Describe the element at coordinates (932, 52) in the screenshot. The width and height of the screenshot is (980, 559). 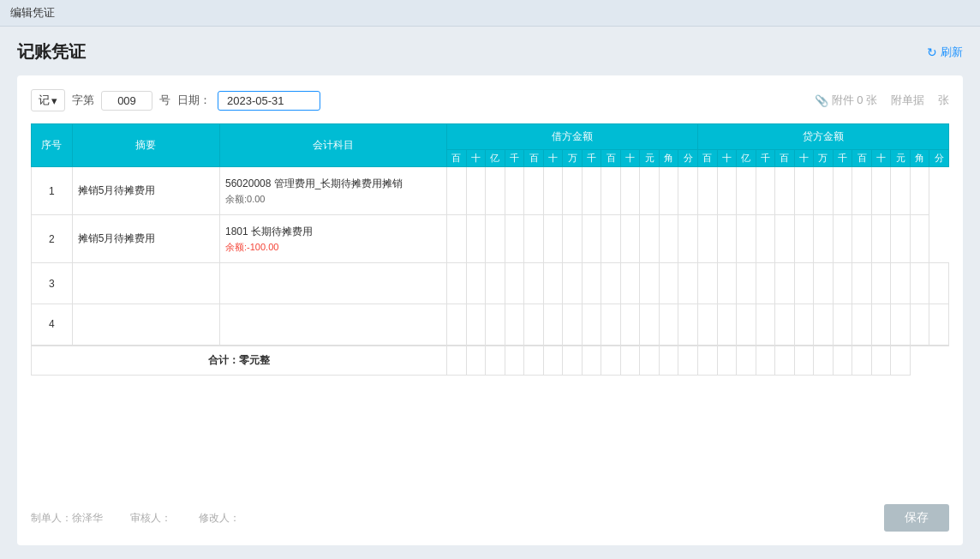
I see `refresh-icon: ↻` at that location.